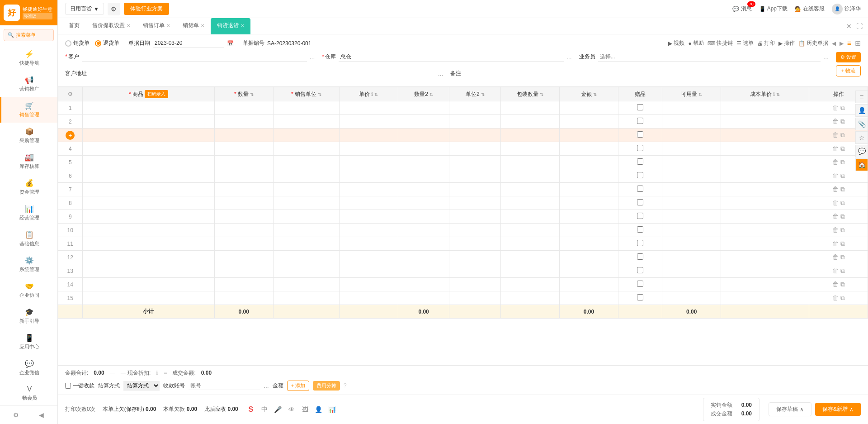 This screenshot has height=424, width=868. Describe the element at coordinates (542, 94) in the screenshot. I see `col-pkg-sort: ⇅` at that location.